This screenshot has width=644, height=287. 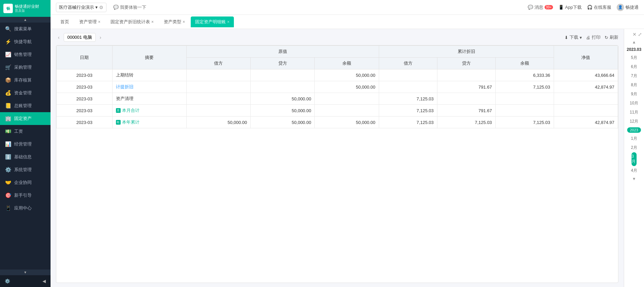 What do you see at coordinates (620, 7) in the screenshot?
I see `avatar-icon: 👤` at bounding box center [620, 7].